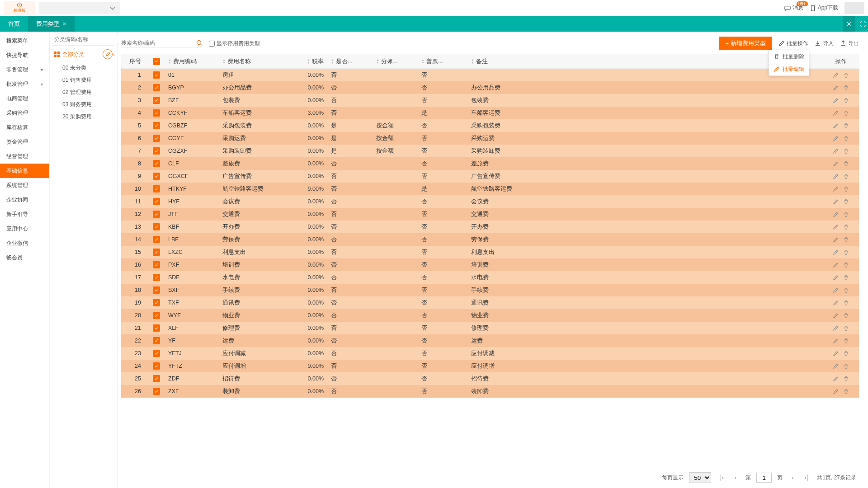  What do you see at coordinates (350, 61) in the screenshot?
I see `th-is: ▲▼是否...` at bounding box center [350, 61].